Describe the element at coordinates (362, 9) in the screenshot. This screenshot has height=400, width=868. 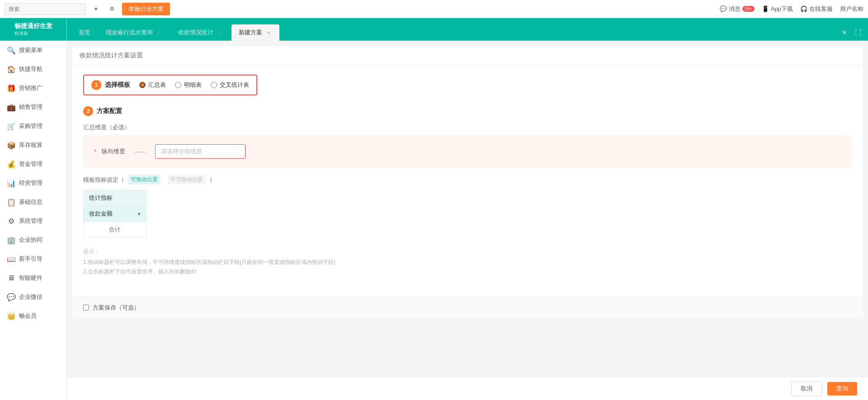
I see `top-bar-left: ▾ ⚙ 体验行业方案` at that location.